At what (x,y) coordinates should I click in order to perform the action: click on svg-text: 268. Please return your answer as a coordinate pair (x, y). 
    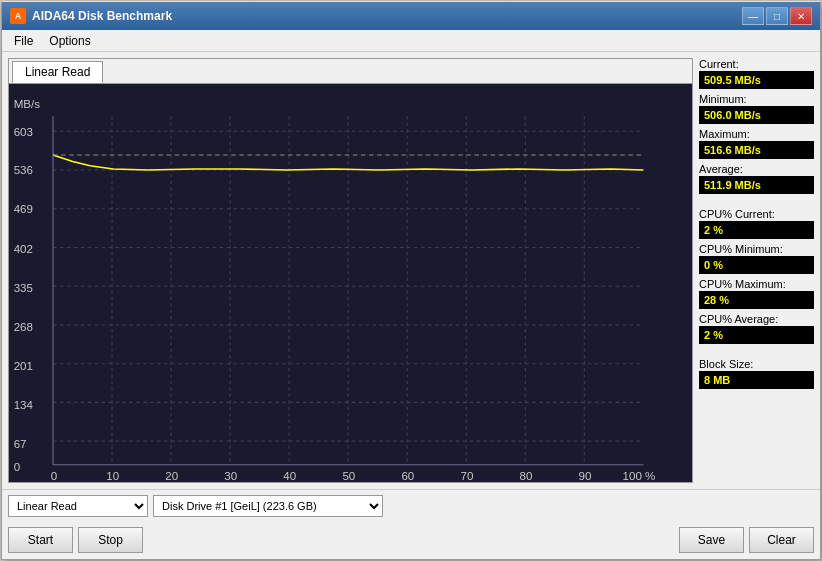
    Looking at the image, I should click on (24, 328).